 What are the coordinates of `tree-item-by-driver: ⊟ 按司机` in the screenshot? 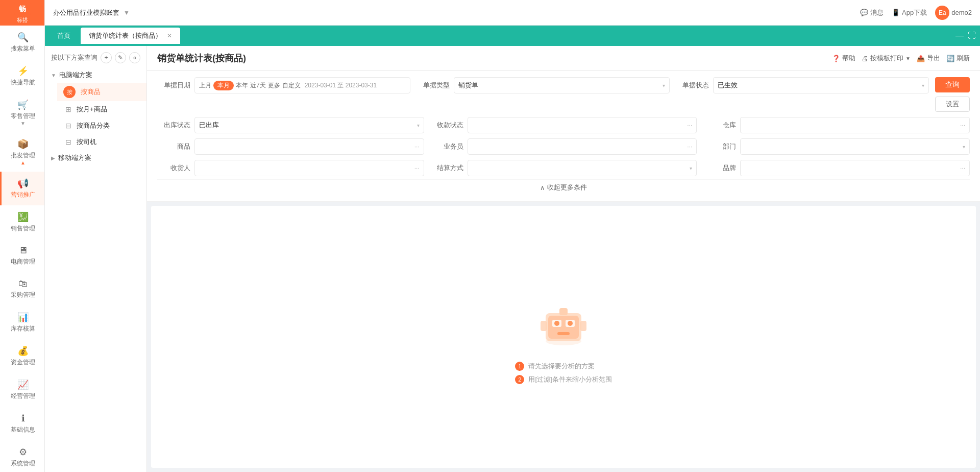 It's located at (102, 142).